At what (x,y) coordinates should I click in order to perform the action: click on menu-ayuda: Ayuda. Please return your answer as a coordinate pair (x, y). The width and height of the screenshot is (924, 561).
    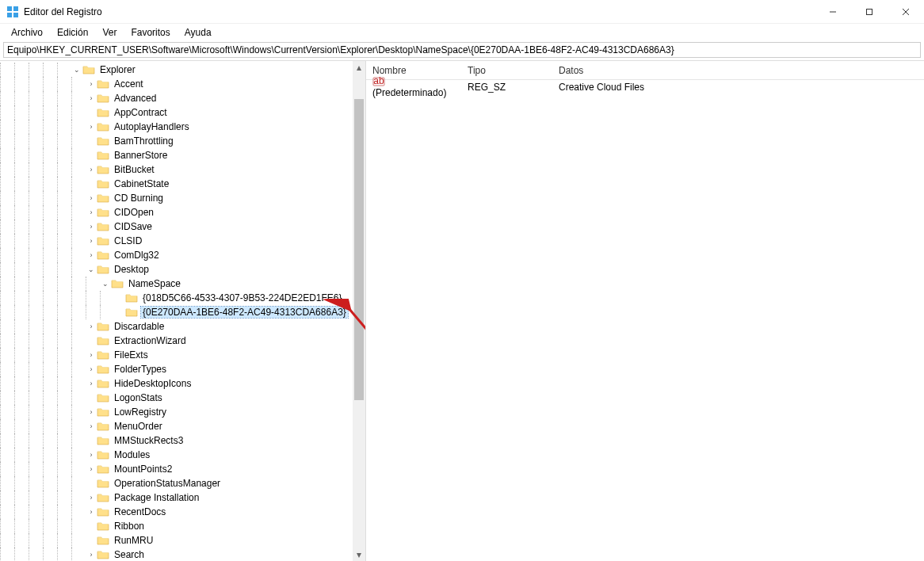
    Looking at the image, I should click on (198, 32).